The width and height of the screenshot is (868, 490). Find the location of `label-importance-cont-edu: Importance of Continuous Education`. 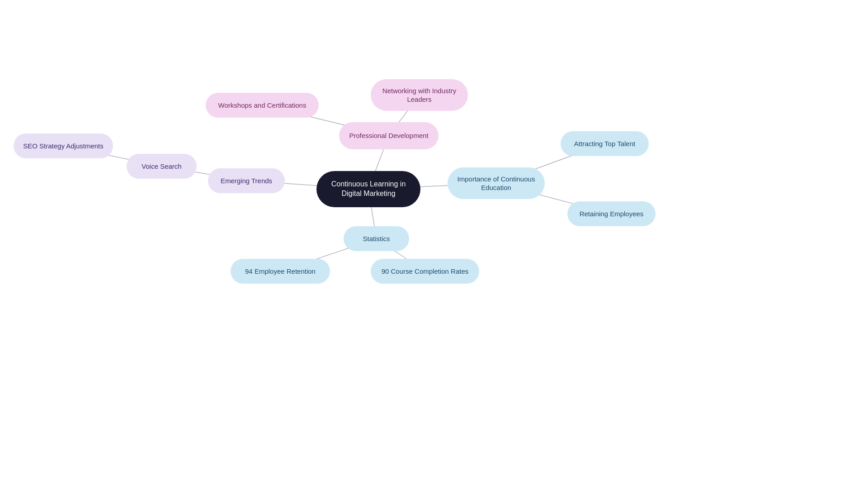

label-importance-cont-edu: Importance of Continuous Education is located at coordinates (496, 184).